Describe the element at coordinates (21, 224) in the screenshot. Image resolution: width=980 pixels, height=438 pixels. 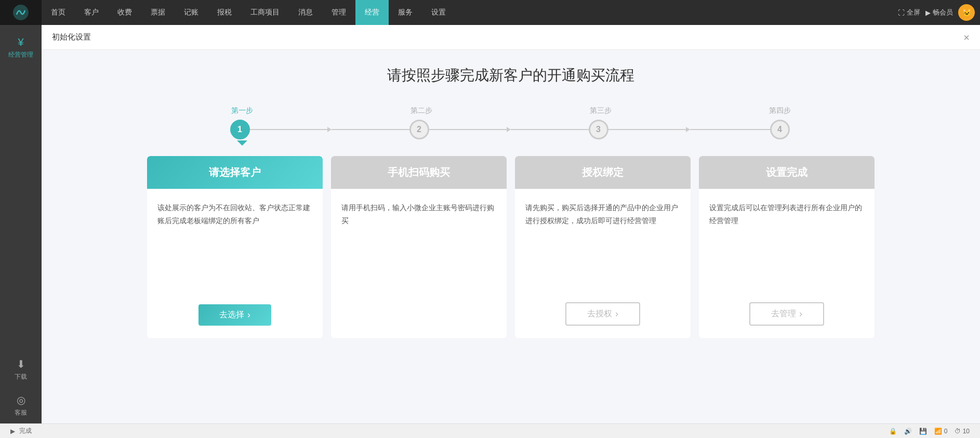
I see `sidebar: ¥ 经营管理 ⬇ 下载 ◎ 客服` at that location.